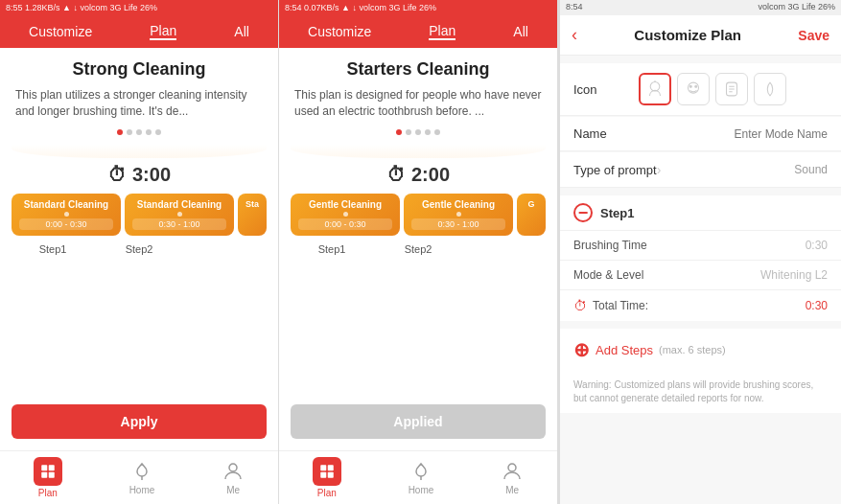  Describe the element at coordinates (521, 32) in the screenshot. I see `nav-all-mid: All` at that location.